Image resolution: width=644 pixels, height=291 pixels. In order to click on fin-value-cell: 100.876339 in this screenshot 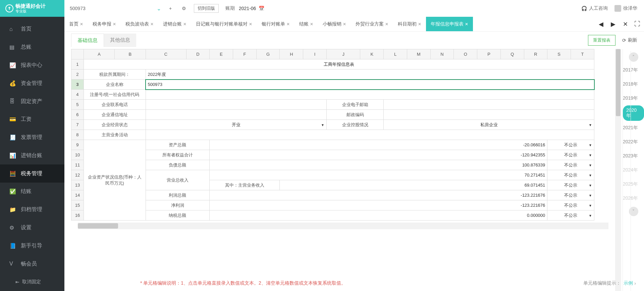, I will do `click(378, 165)`.